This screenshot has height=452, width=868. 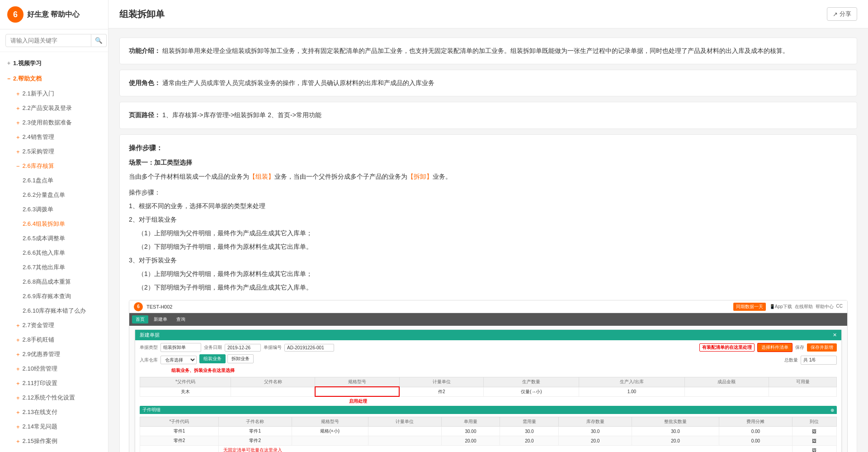 What do you see at coordinates (814, 441) in the screenshot?
I see `lower-td-arrive-2: 🖼` at bounding box center [814, 441].